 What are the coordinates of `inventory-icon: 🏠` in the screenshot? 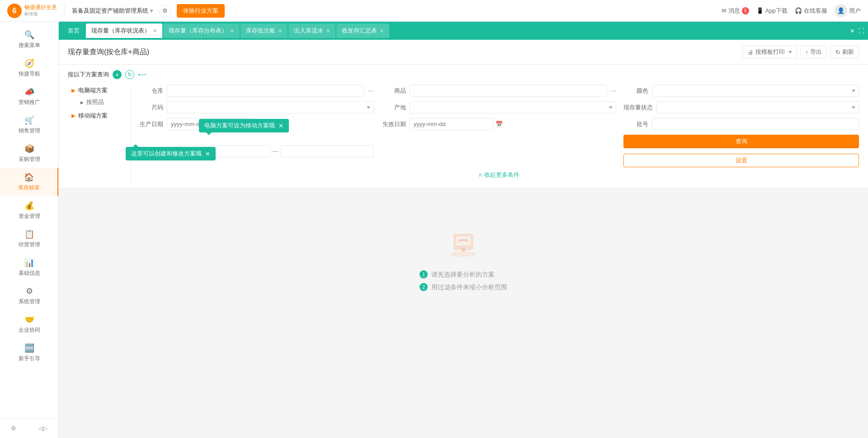 It's located at (29, 177).